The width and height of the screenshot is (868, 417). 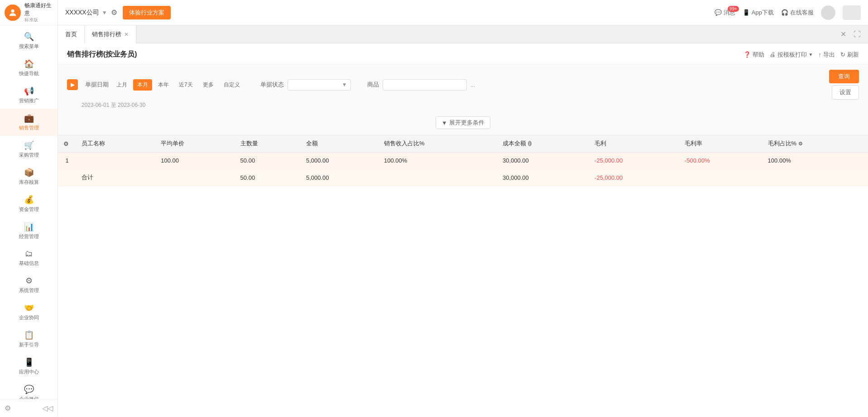 I want to click on sidebar-item-label: 资金管理, so click(x=29, y=209).